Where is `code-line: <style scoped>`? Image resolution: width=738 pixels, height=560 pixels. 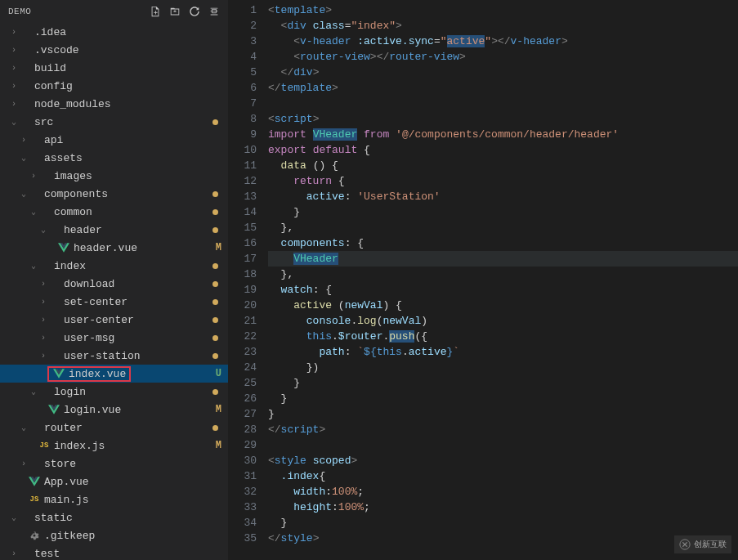
code-line: <style scoped> is located at coordinates (503, 461).